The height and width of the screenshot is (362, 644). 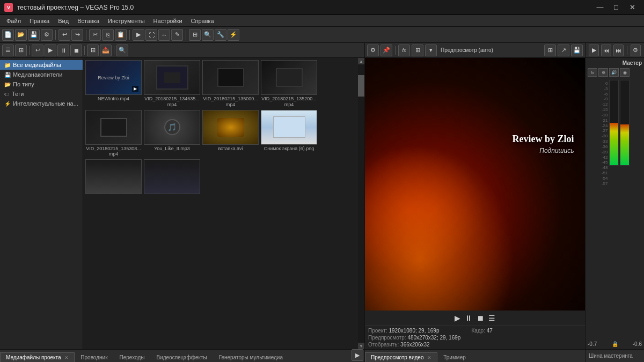 I want to click on preview-tab-close: ✕, so click(x=429, y=358).